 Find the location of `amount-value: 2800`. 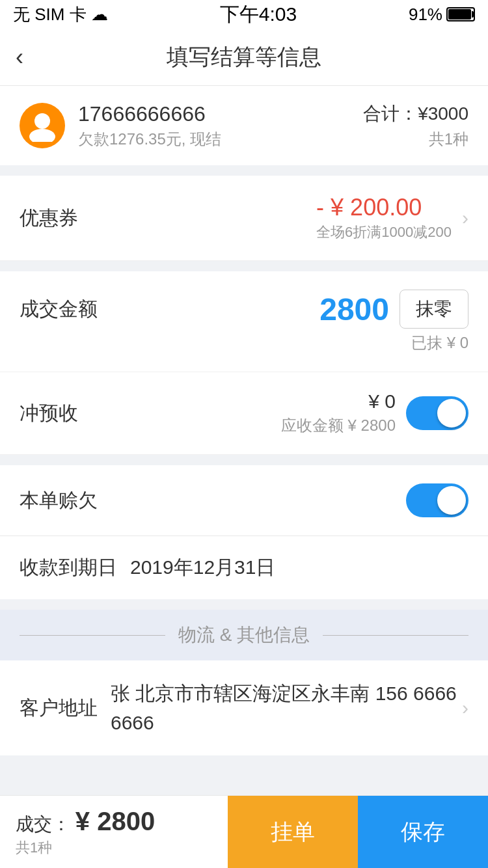

amount-value: 2800 is located at coordinates (354, 310).